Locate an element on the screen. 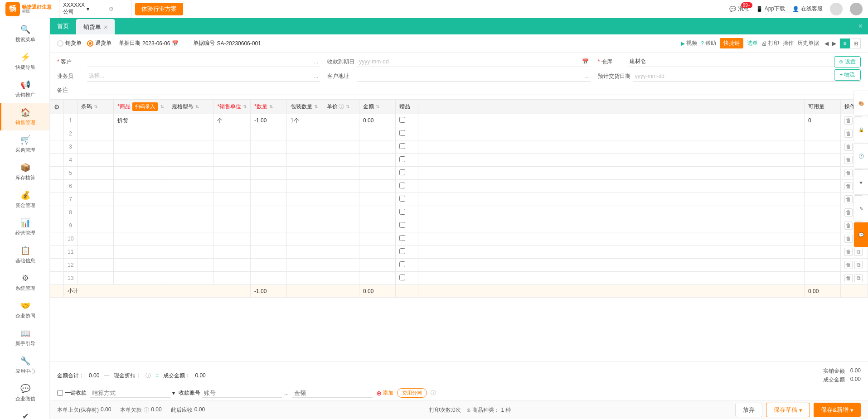 The width and height of the screenshot is (868, 419). amount-input is located at coordinates (333, 393).